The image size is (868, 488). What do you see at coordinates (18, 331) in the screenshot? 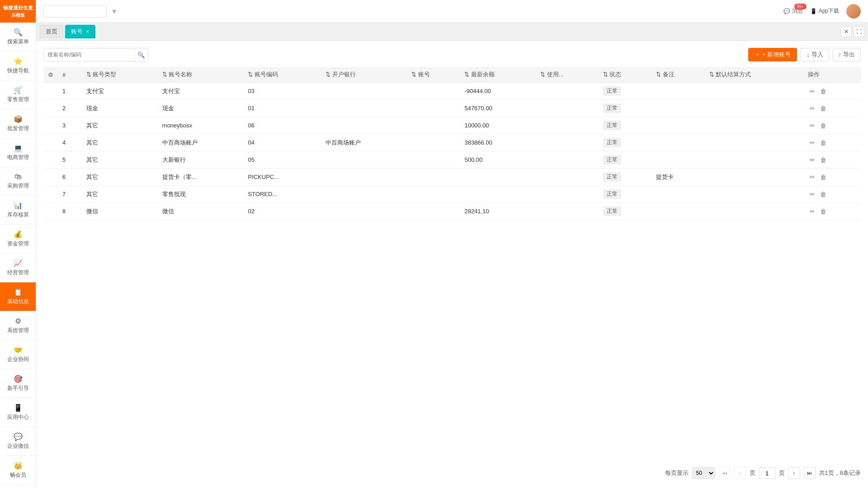
I see `sidebar-item-label: 系统管理` at bounding box center [18, 331].